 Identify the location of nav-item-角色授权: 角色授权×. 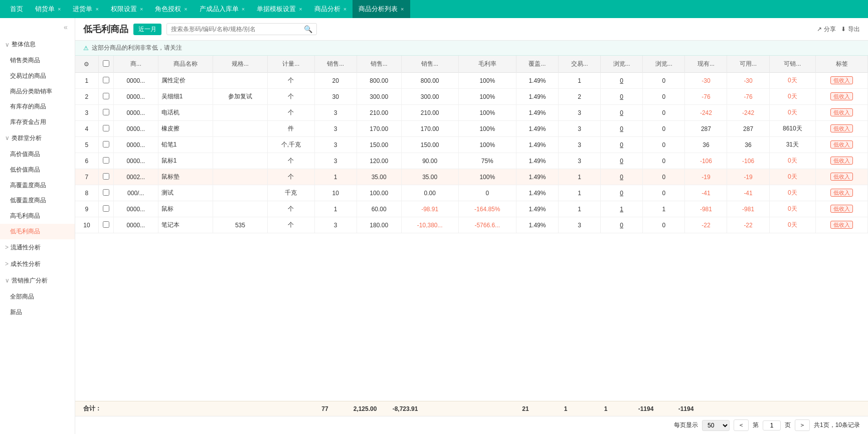
(171, 9).